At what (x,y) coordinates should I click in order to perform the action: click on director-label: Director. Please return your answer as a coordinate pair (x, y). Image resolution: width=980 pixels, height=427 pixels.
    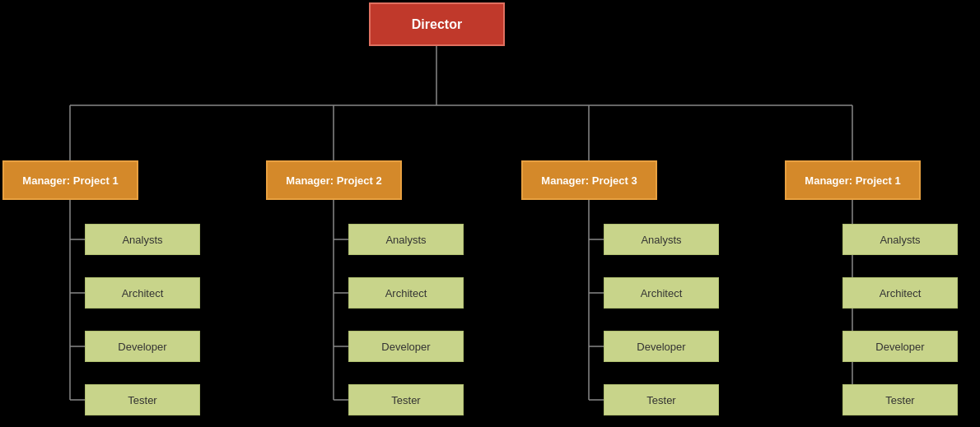
    Looking at the image, I should click on (436, 25).